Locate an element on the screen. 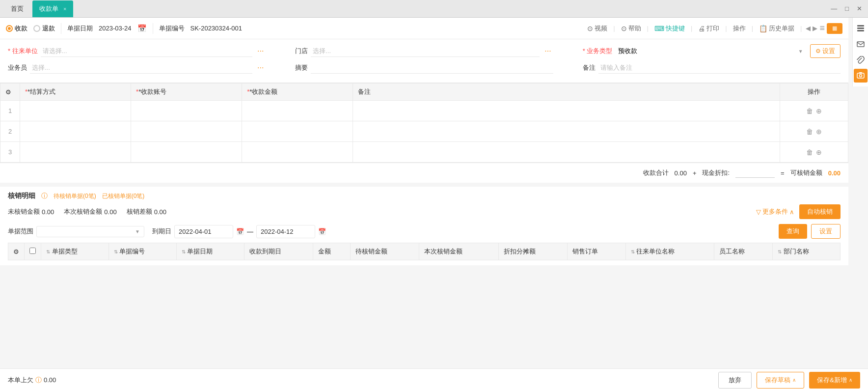 This screenshot has height=391, width=868. tab-bar: 首页 收款单 × — □ ✕ is located at coordinates (434, 9).